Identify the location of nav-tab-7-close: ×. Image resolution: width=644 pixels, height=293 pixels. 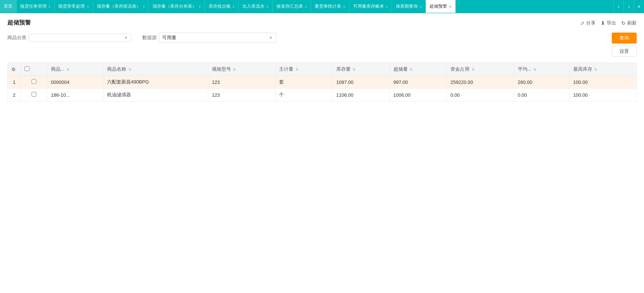
(306, 7).